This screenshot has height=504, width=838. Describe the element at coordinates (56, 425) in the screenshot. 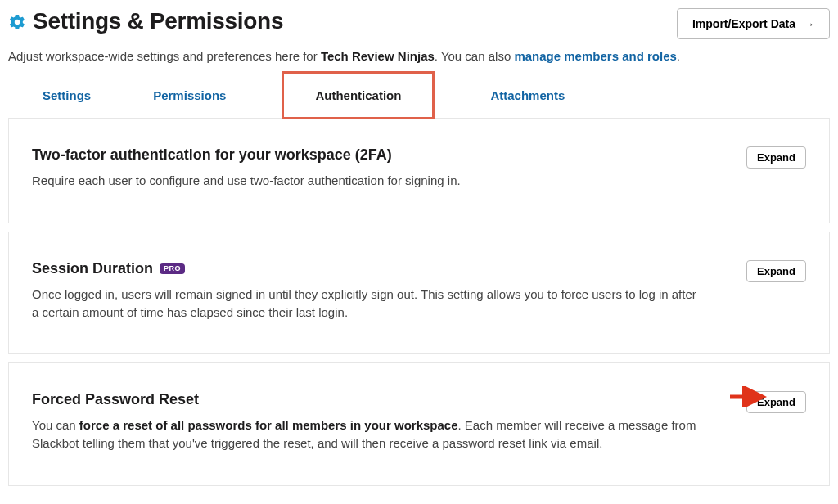

I see `forced-reset-desc-prefix: You can` at that location.